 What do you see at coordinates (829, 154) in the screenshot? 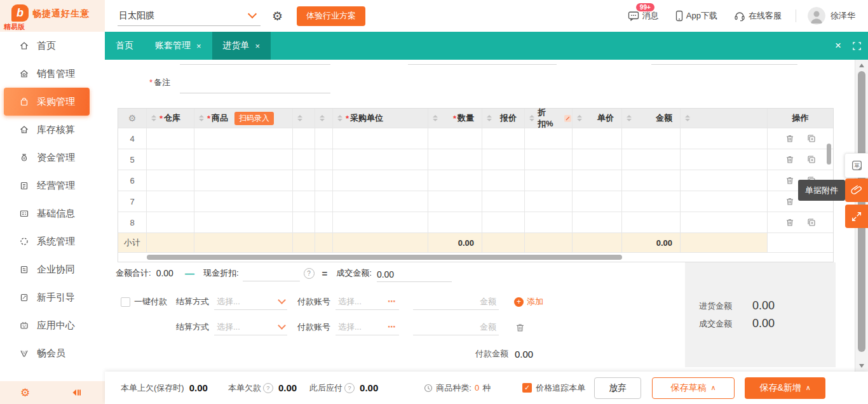
I see `table-vertical-scrollbar-thumb` at bounding box center [829, 154].